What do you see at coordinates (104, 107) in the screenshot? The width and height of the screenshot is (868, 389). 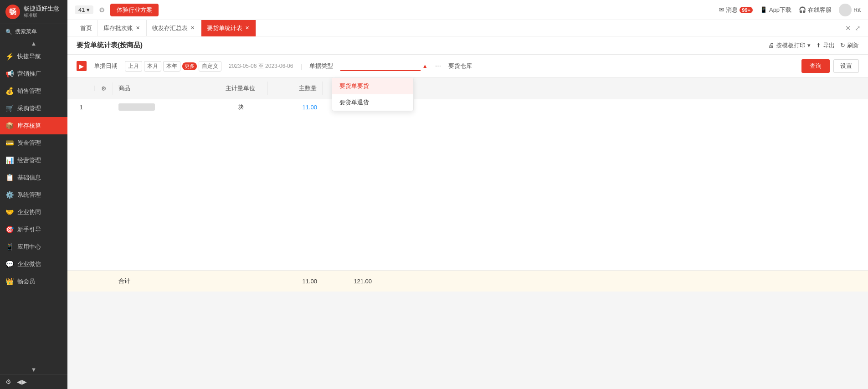 I see `cell-settings` at bounding box center [104, 107].